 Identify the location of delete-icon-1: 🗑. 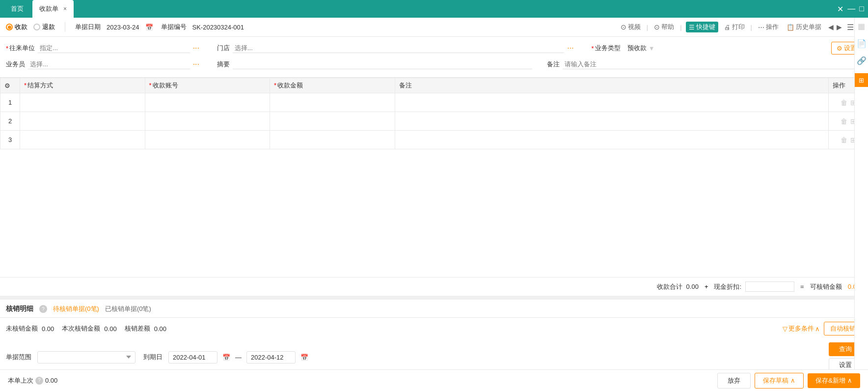
(844, 103).